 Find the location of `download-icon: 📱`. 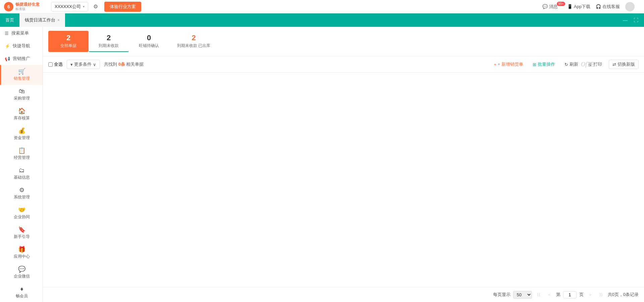

download-icon: 📱 is located at coordinates (570, 7).